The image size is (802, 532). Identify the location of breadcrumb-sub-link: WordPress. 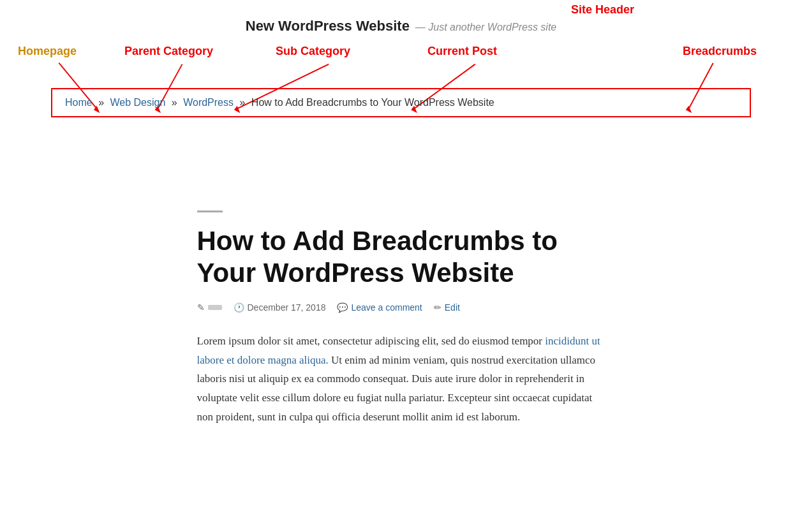
(208, 102).